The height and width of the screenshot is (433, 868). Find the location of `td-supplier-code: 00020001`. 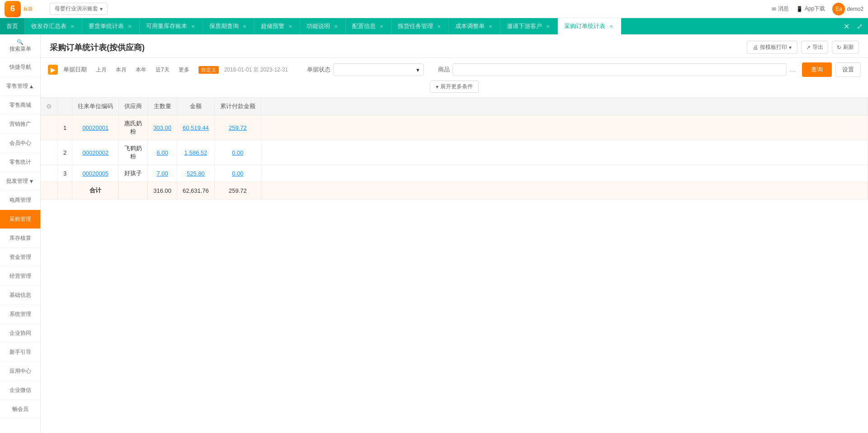

td-supplier-code: 00020001 is located at coordinates (96, 128).